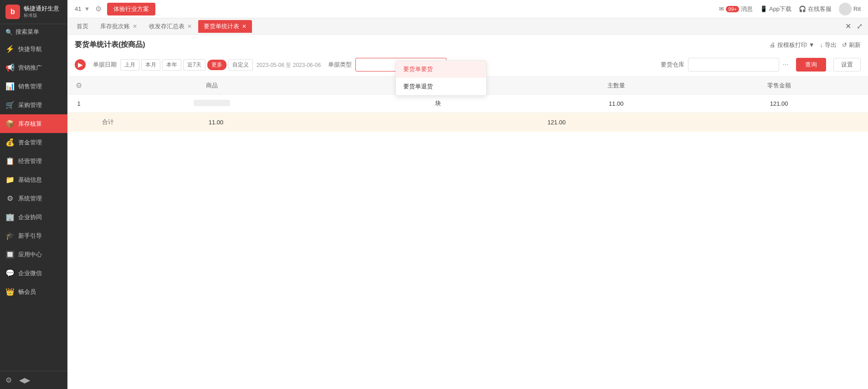  Describe the element at coordinates (812, 45) in the screenshot. I see `print-dropdown-icon: ▼` at that location.